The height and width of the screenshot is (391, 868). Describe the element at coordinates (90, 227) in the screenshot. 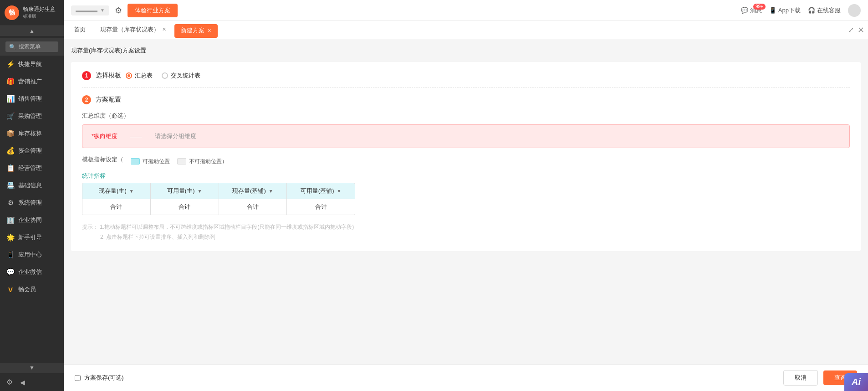

I see `tips-label: 提示：` at that location.